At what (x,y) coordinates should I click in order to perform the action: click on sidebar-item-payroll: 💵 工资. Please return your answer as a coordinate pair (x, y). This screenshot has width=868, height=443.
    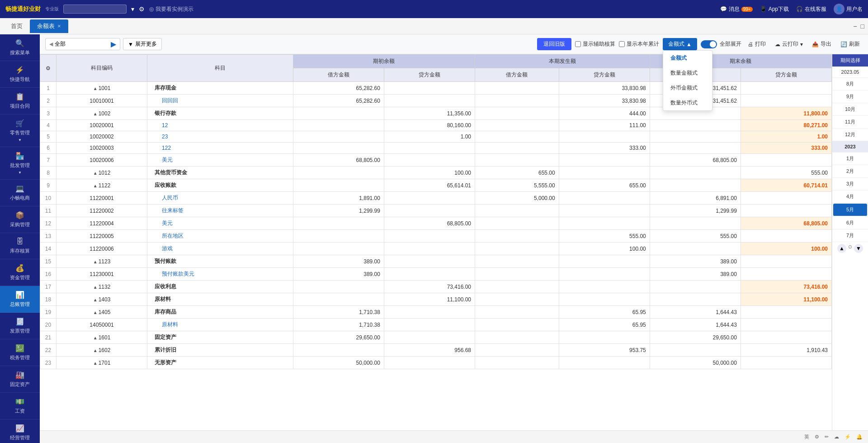
    Looking at the image, I should click on (20, 406).